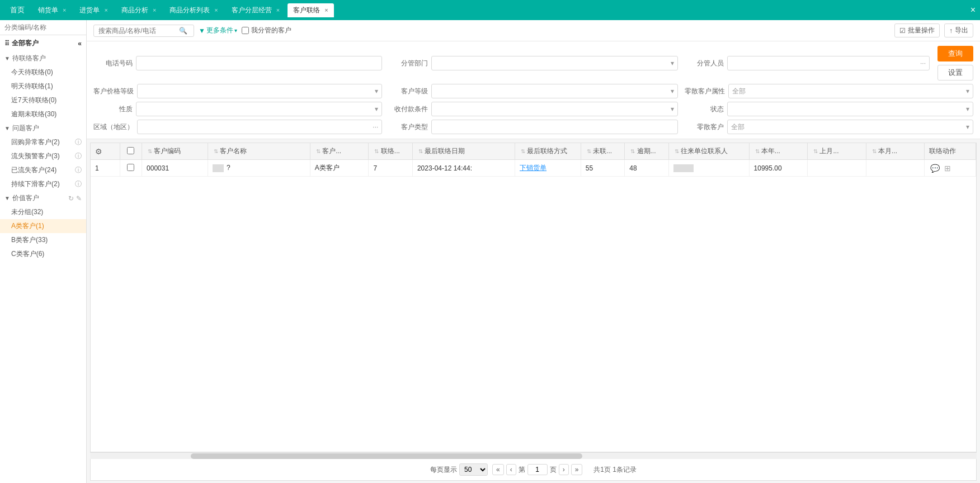  What do you see at coordinates (71, 198) in the screenshot?
I see `refresh-icon: ↻` at bounding box center [71, 198].